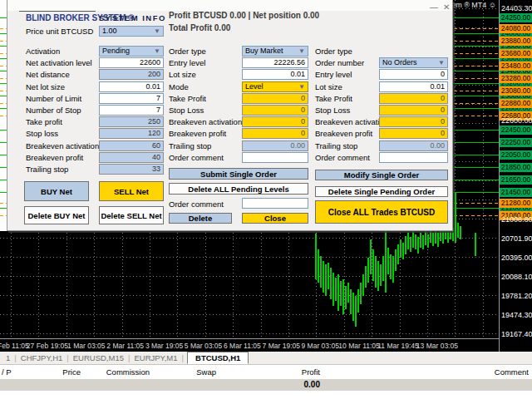 The image size is (532, 399). What do you see at coordinates (515, 103) in the screenshot?
I see `price-tag-orange: 22880.00` at bounding box center [515, 103].